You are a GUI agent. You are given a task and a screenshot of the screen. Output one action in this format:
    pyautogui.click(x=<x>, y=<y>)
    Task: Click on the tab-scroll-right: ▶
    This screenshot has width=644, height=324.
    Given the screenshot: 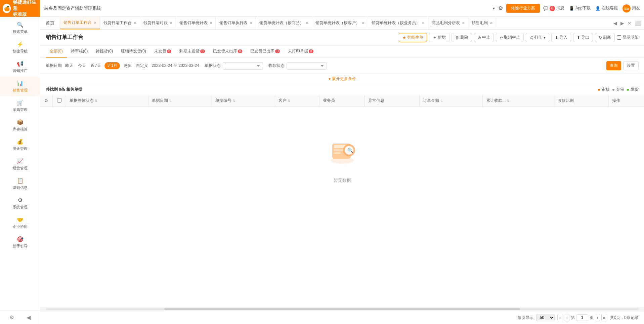 What is the action you would take?
    pyautogui.click(x=622, y=23)
    